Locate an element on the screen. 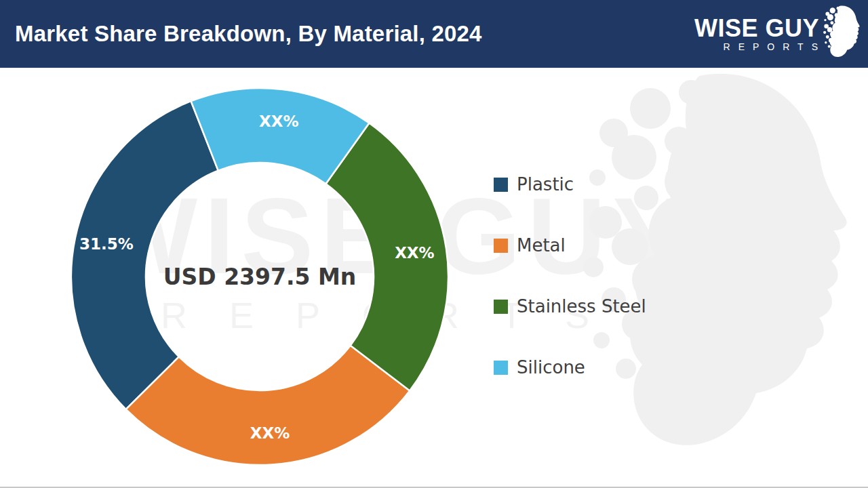 This screenshot has height=488, width=868. header: Market Share Breakdown, By Material, 202… is located at coordinates (434, 34).